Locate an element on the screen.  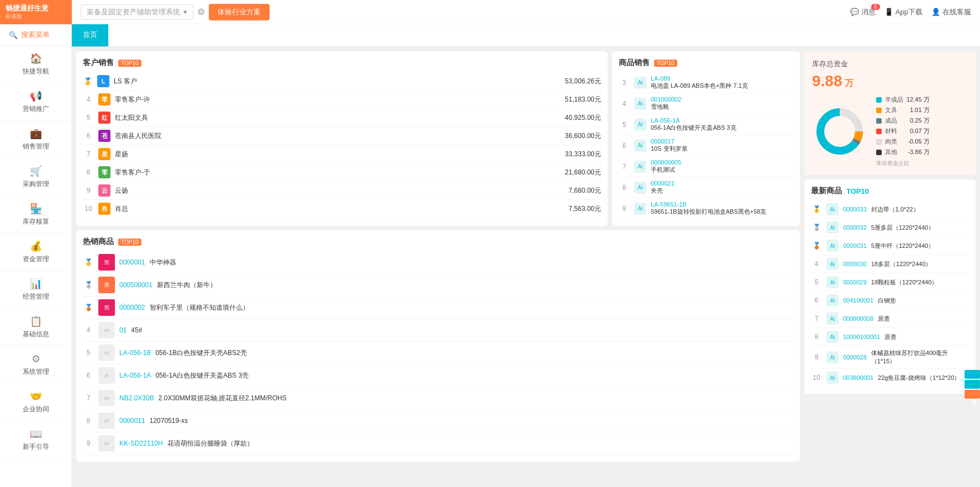
sidebar-item-inventory: 🏪 库存核算 is located at coordinates (35, 215).